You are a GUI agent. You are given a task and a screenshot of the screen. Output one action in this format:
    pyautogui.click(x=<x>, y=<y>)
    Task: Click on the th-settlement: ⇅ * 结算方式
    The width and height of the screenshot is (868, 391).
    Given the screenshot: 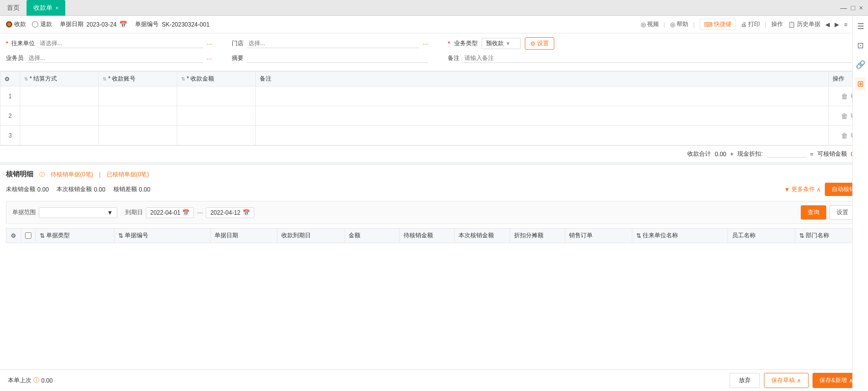 What is the action you would take?
    pyautogui.click(x=59, y=79)
    